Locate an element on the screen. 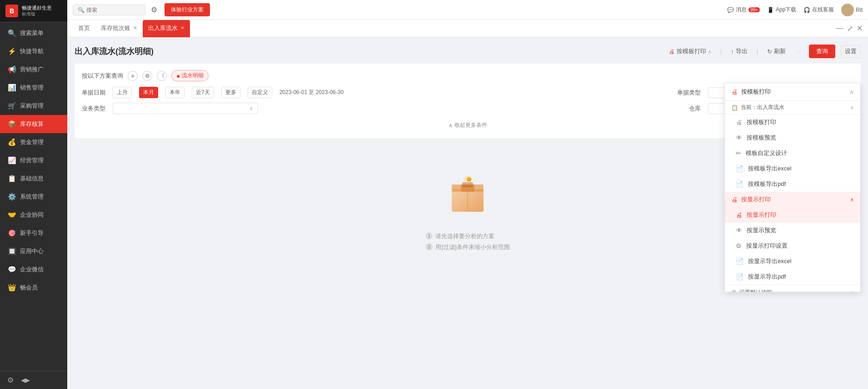 Image resolution: width=868 pixels, height=389 pixels. sidebar-item-shortcuts: ⚡ 快捷导航 is located at coordinates (34, 51).